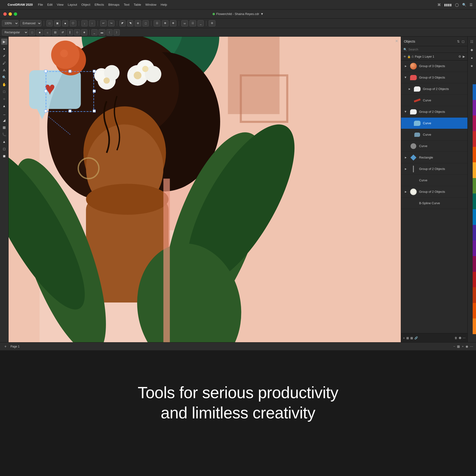 This screenshot has height=476, width=476. I want to click on zoom-out-icon: −, so click(454, 346).